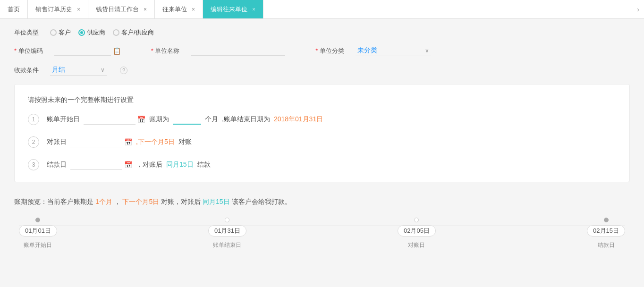 The image size is (644, 287). I want to click on reconcile-orange-desc: ,下一个月5日, so click(155, 142).